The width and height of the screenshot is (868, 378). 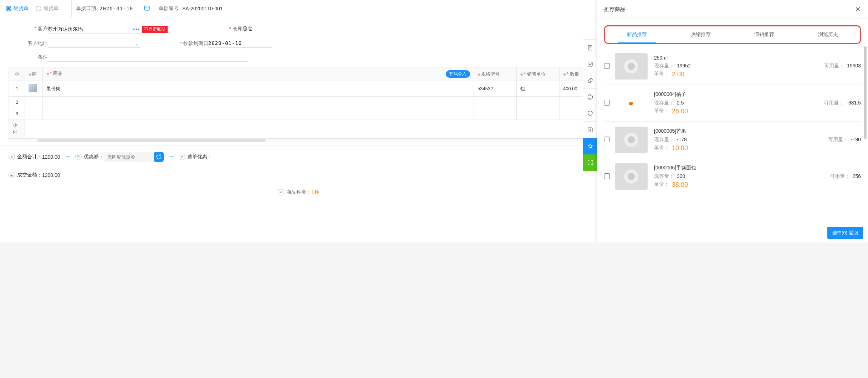 What do you see at coordinates (274, 29) in the screenshot?
I see `warehouse-input` at bounding box center [274, 29].